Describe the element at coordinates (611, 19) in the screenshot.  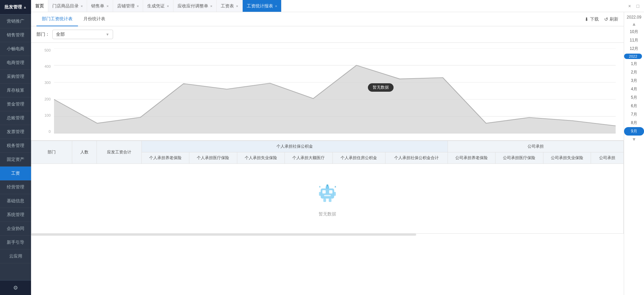
I see `refresh-button: ↺ 刷新` at that location.